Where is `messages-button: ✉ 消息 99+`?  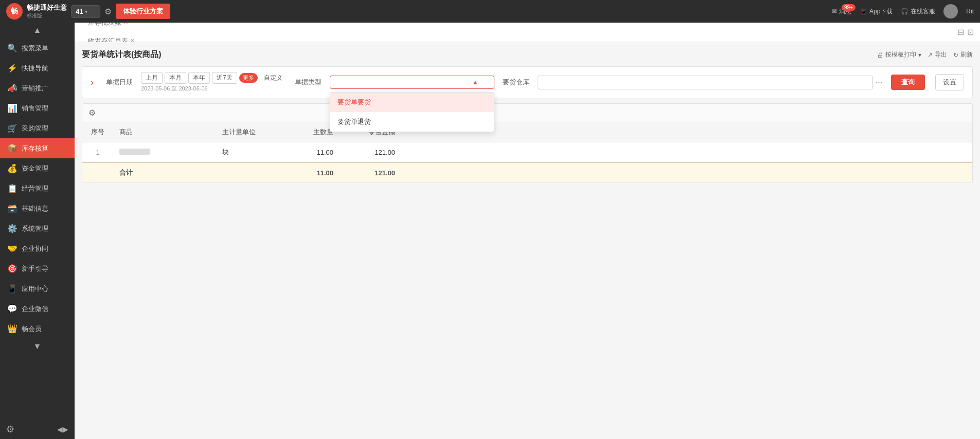 messages-button: ✉ 消息 99+ is located at coordinates (842, 11).